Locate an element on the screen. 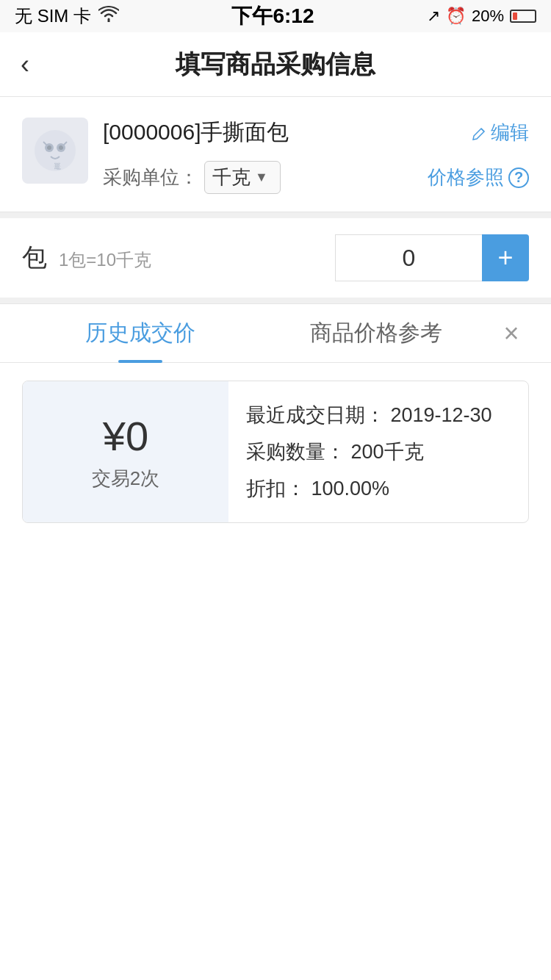 The image size is (551, 980). back-button: ‹ is located at coordinates (25, 65).